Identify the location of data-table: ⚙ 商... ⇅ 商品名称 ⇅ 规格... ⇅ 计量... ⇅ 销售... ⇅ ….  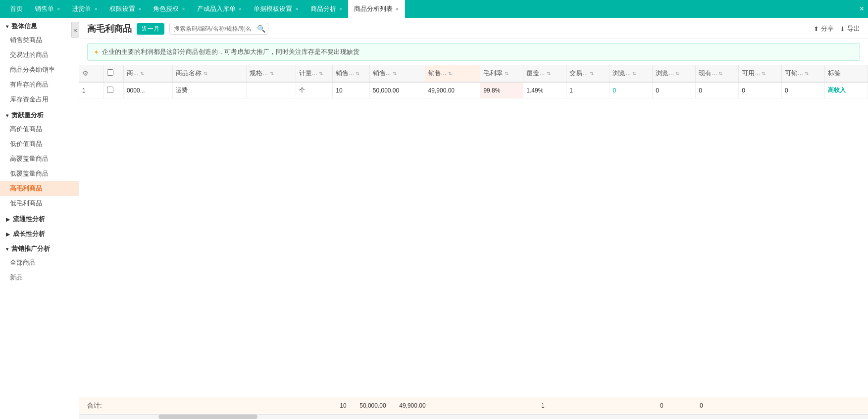
(473, 82).